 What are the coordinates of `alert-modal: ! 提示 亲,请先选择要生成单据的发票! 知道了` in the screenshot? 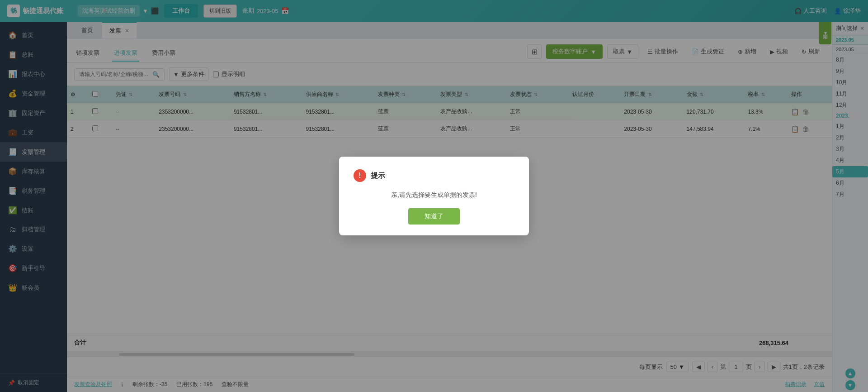 It's located at (434, 196).